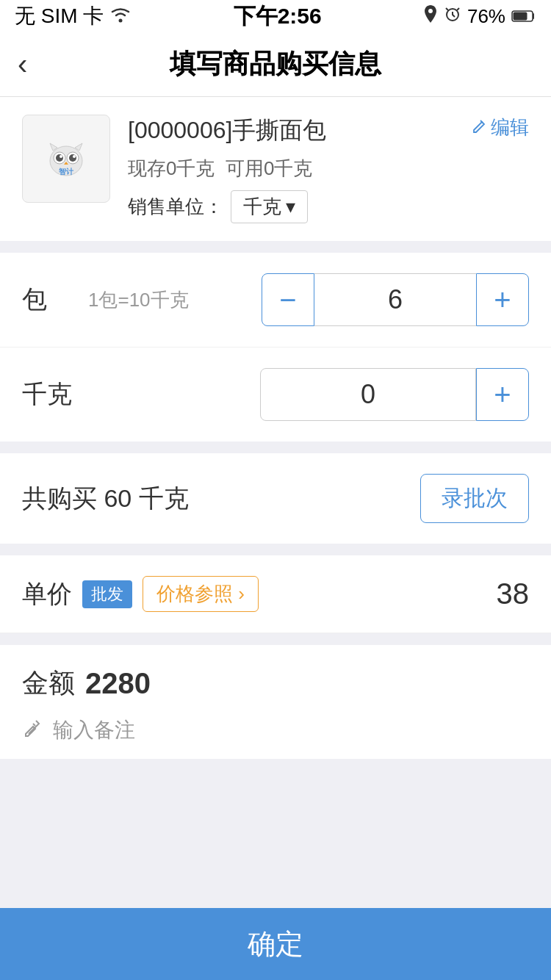  I want to click on pack-row: 包 1包=10千克 − +, so click(276, 300).